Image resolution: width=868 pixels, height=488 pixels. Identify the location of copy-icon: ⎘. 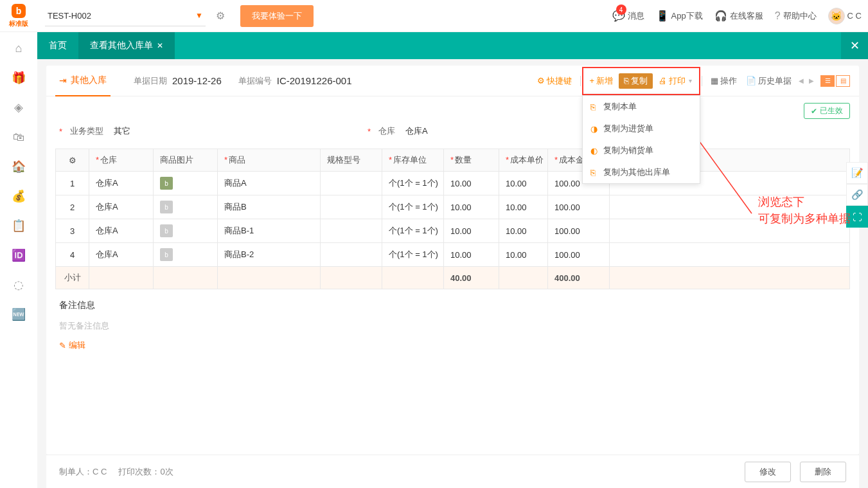
(626, 81).